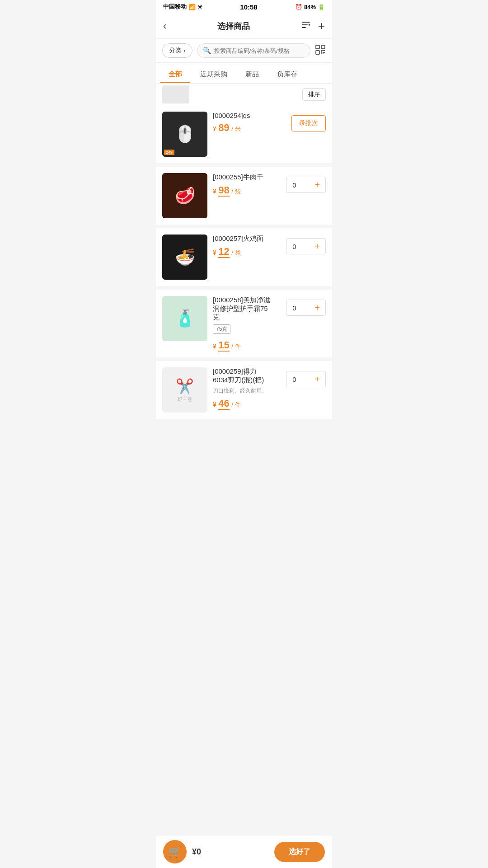  Describe the element at coordinates (314, 94) in the screenshot. I see `partial-sort-button: 排序` at that location.